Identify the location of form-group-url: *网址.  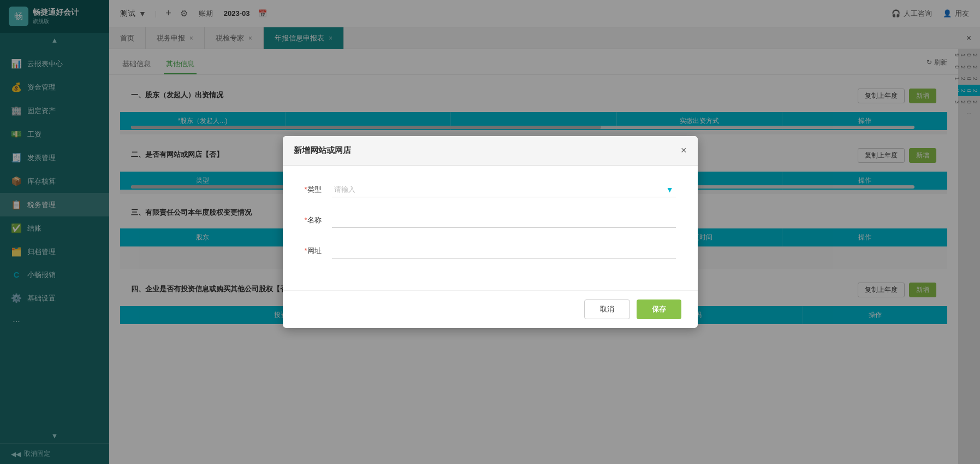
(490, 251).